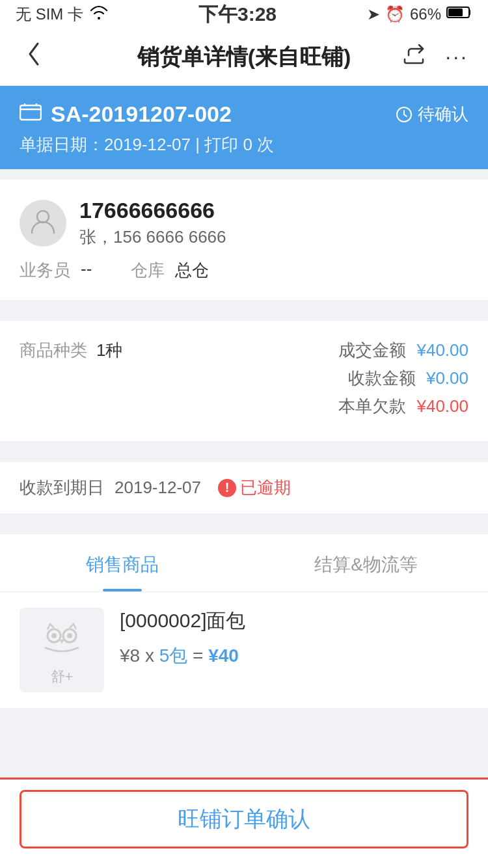 Image resolution: width=488 pixels, height=868 pixels. Describe the element at coordinates (62, 14) in the screenshot. I see `status-left: 无 SIM 卡` at that location.